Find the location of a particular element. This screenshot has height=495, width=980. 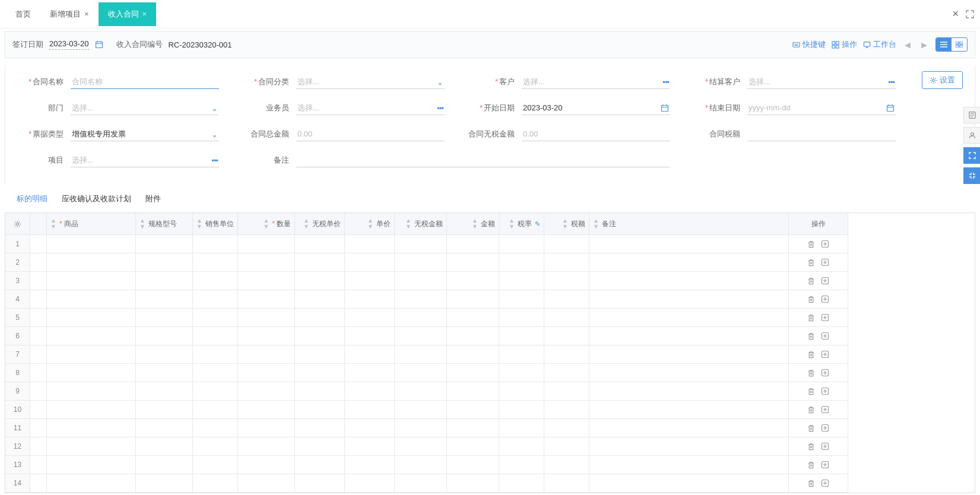

project-select is located at coordinates (145, 160).